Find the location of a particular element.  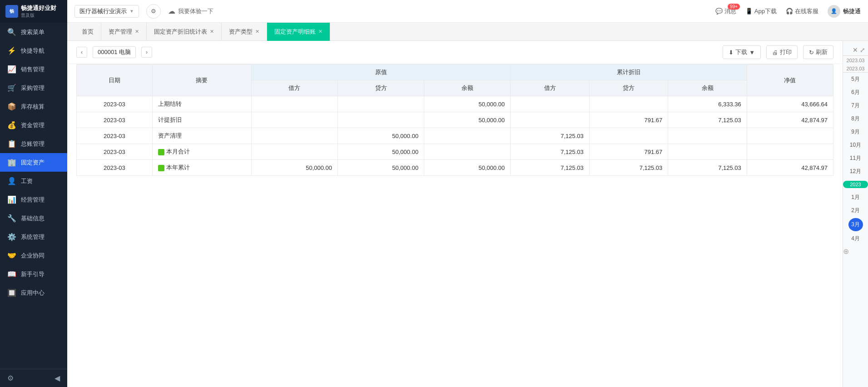

sidebar-item-appcenter: 🔲 应用中心 is located at coordinates (34, 293).